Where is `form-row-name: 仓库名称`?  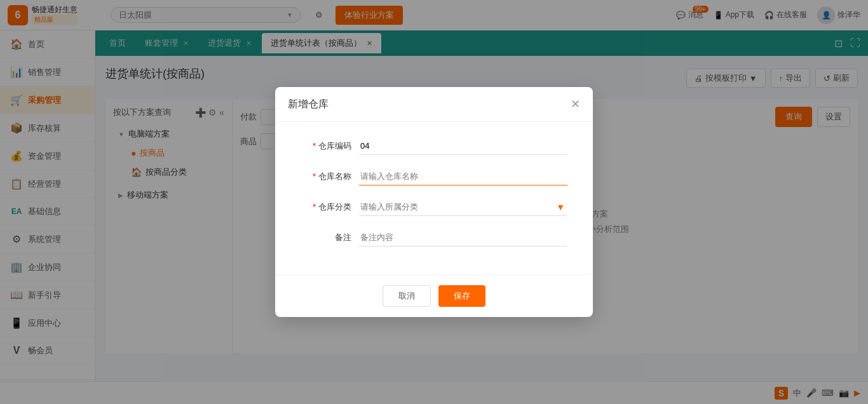 form-row-name: 仓库名称 is located at coordinates (434, 177).